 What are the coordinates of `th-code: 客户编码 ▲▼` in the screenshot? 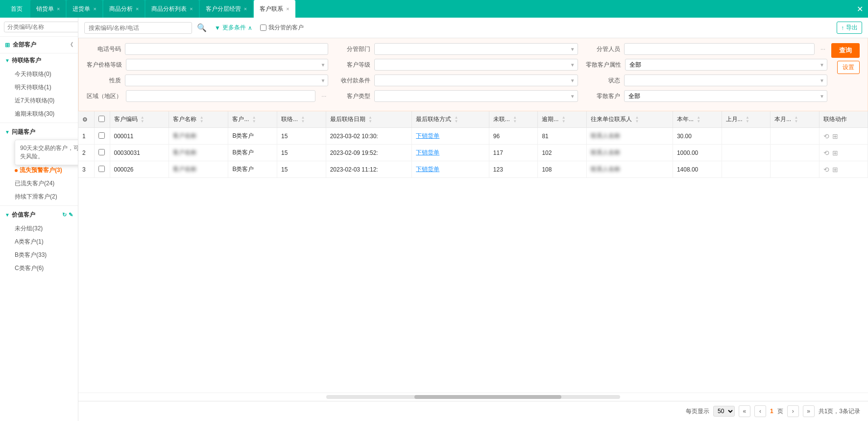 It's located at (139, 120).